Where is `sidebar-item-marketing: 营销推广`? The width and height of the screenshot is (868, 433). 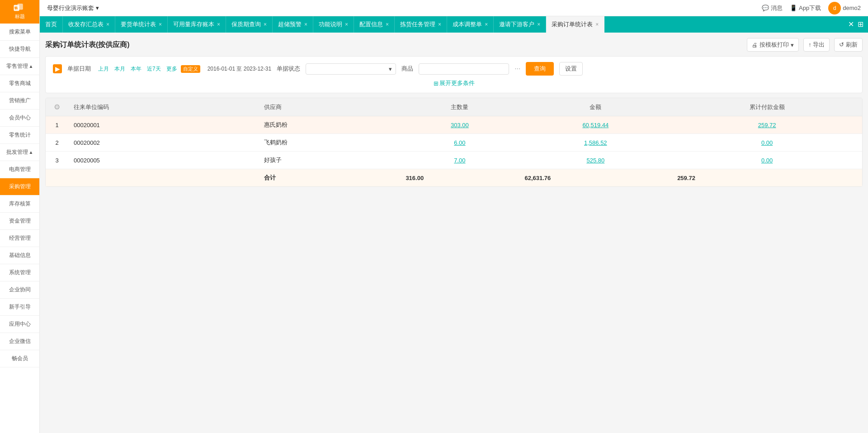 sidebar-item-marketing: 营销推广 is located at coordinates (20, 101).